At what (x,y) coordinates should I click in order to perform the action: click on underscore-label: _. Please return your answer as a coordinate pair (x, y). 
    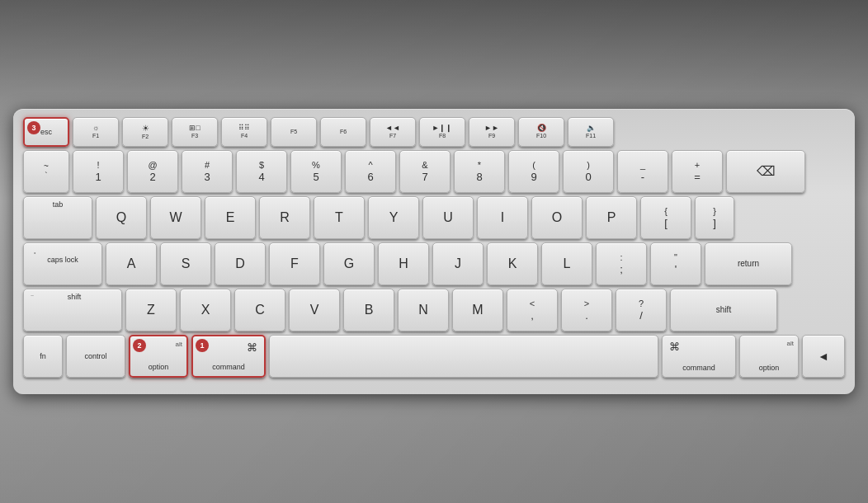
    Looking at the image, I should click on (643, 165).